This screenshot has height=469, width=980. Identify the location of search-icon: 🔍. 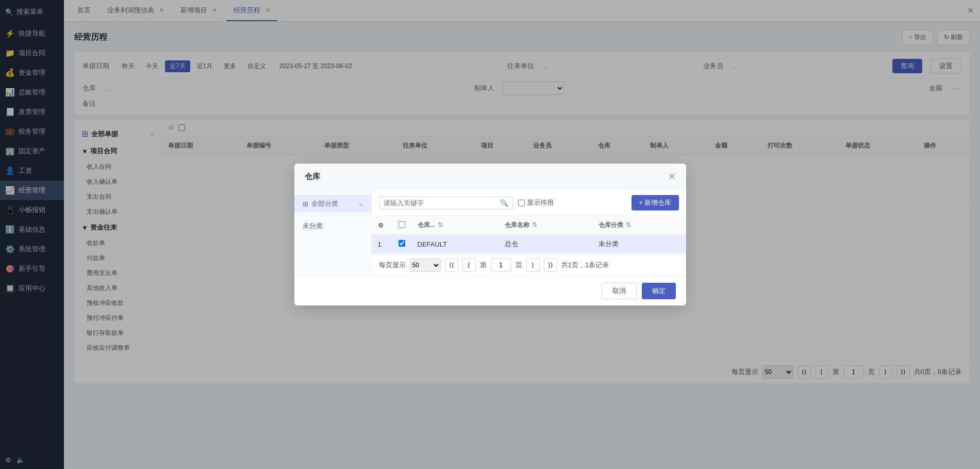
(504, 203).